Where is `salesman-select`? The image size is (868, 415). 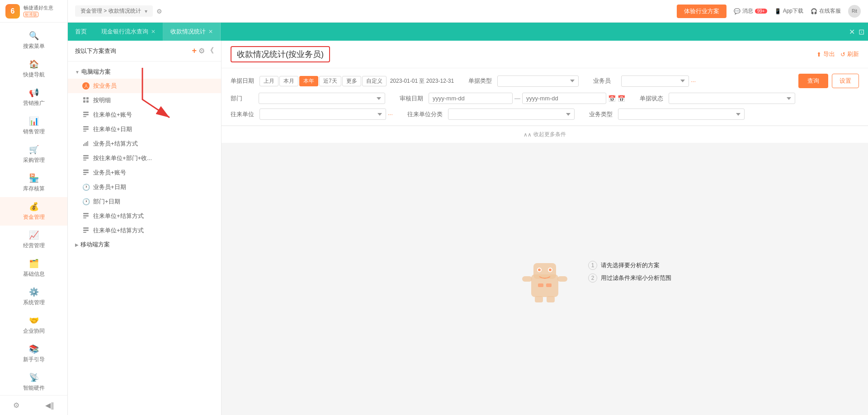
salesman-select is located at coordinates (655, 81).